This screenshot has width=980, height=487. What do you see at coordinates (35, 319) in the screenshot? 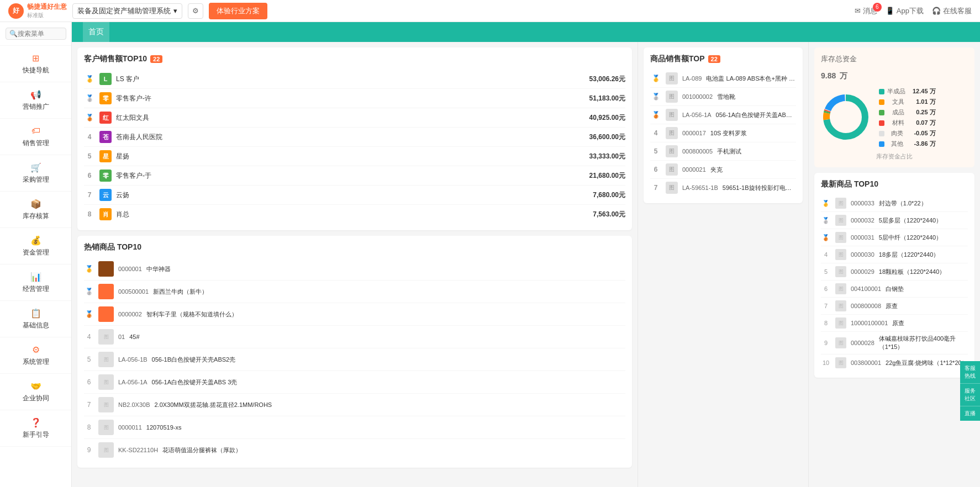
I see `sidebar-item-basic-info: 📋 基础信息` at bounding box center [35, 319].